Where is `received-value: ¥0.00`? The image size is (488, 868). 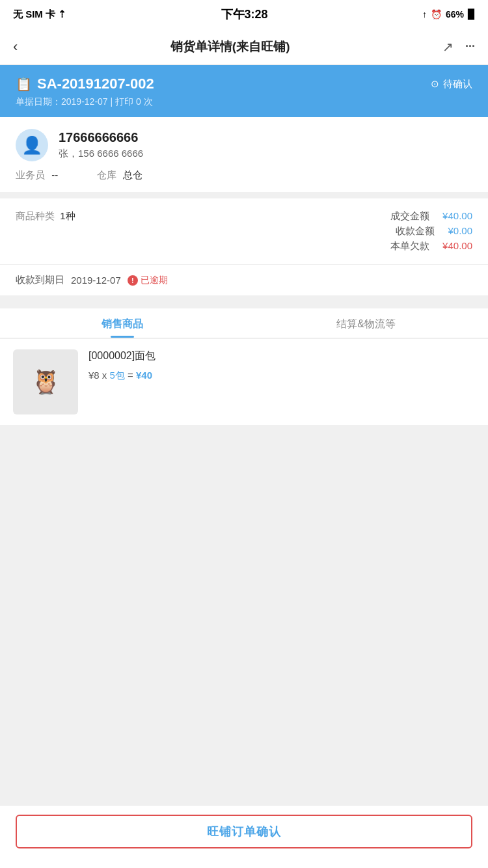
received-value: ¥0.00 is located at coordinates (460, 232).